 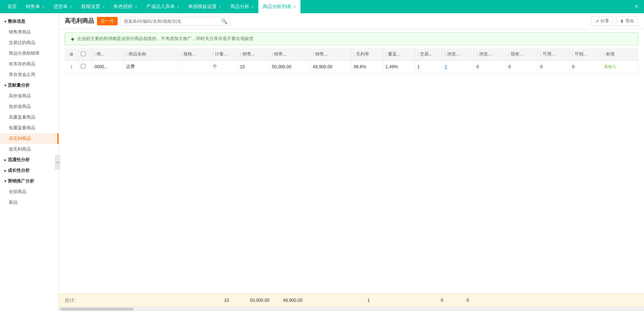 What do you see at coordinates (163, 7) in the screenshot?
I see `nav-item-产成品入库单: 产成品入库单×` at bounding box center [163, 7].